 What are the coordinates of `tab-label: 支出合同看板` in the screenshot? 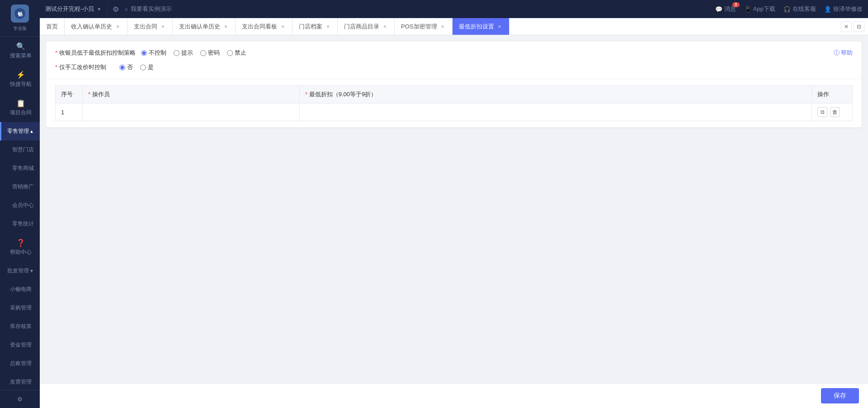 It's located at (259, 27).